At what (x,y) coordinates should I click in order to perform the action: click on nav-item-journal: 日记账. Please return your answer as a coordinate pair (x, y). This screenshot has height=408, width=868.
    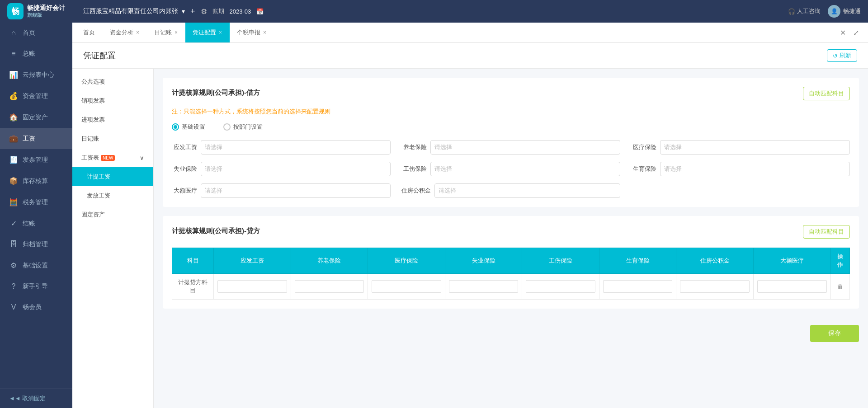
    Looking at the image, I should click on (113, 139).